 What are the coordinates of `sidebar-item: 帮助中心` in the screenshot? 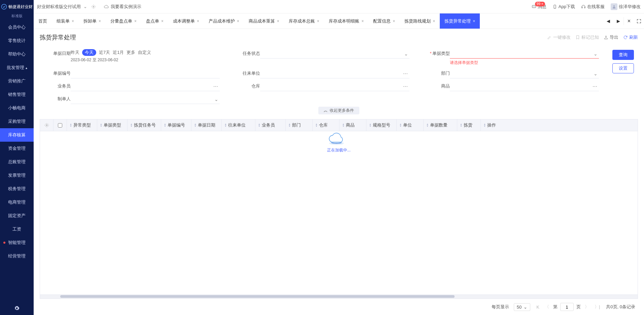 It's located at (17, 54).